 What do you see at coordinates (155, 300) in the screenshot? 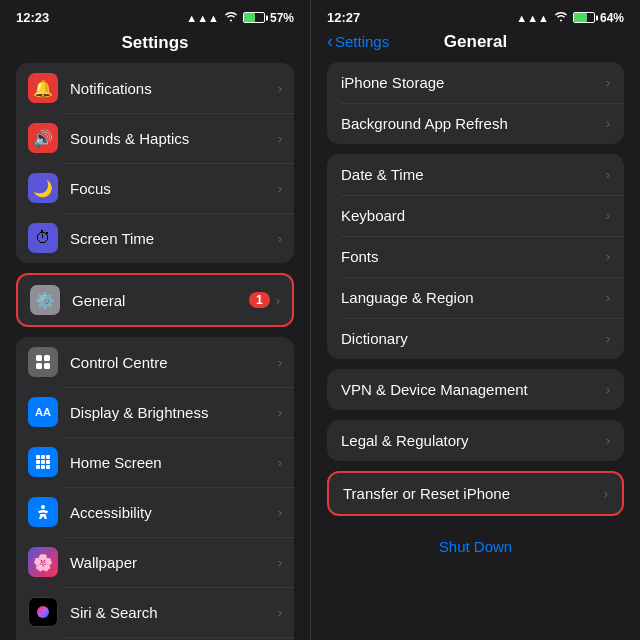
I see `settings-group-general: ⚙️ General 1 ›` at bounding box center [155, 300].